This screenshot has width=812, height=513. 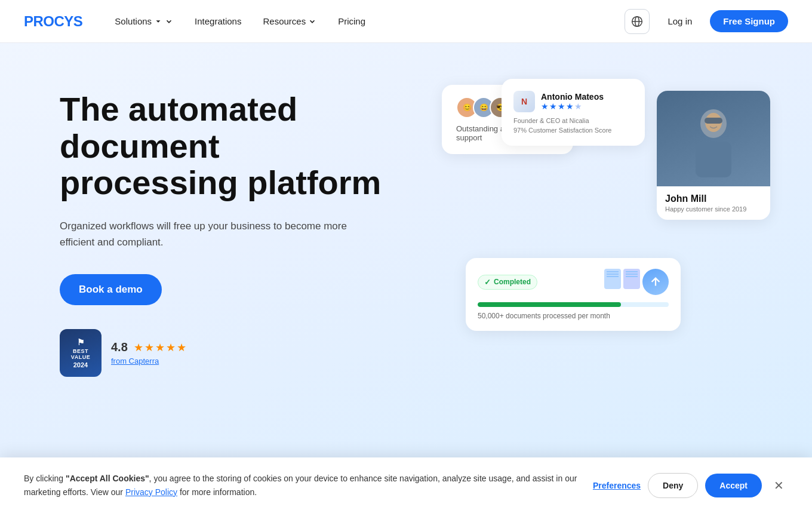 What do you see at coordinates (144, 21) in the screenshot?
I see `nav-solutions: Solutions` at bounding box center [144, 21].